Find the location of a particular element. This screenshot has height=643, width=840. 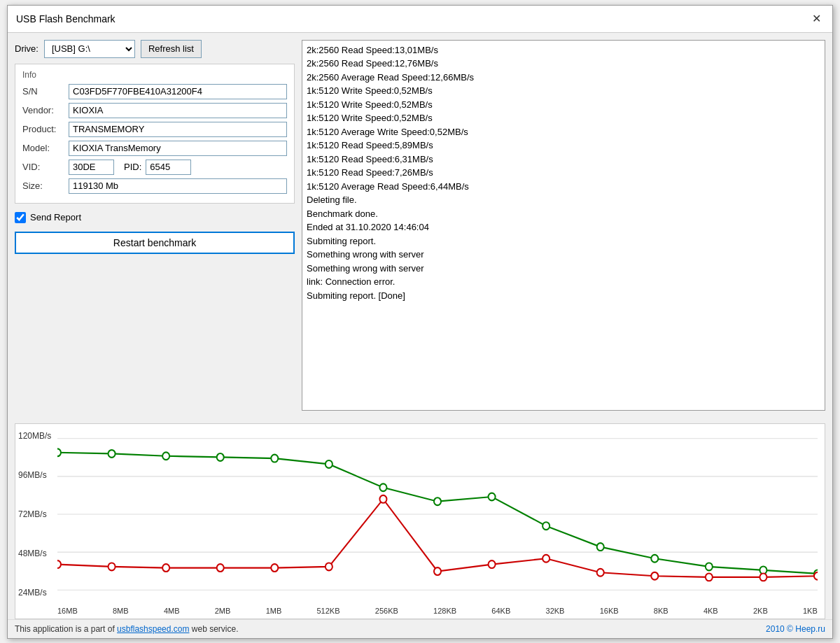

footer-prefix: This application is a part of is located at coordinates (66, 629).